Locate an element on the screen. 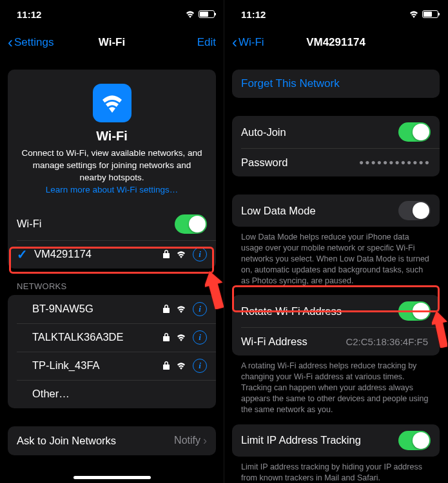 The height and width of the screenshot is (483, 448). home-indicator is located at coordinates (112, 478).